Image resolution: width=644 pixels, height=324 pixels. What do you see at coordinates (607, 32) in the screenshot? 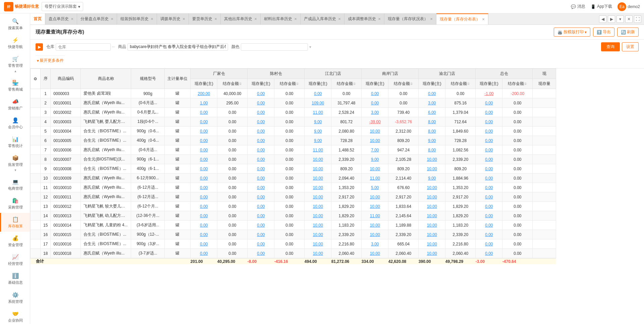
I see `export-label: 导出` at bounding box center [607, 32].